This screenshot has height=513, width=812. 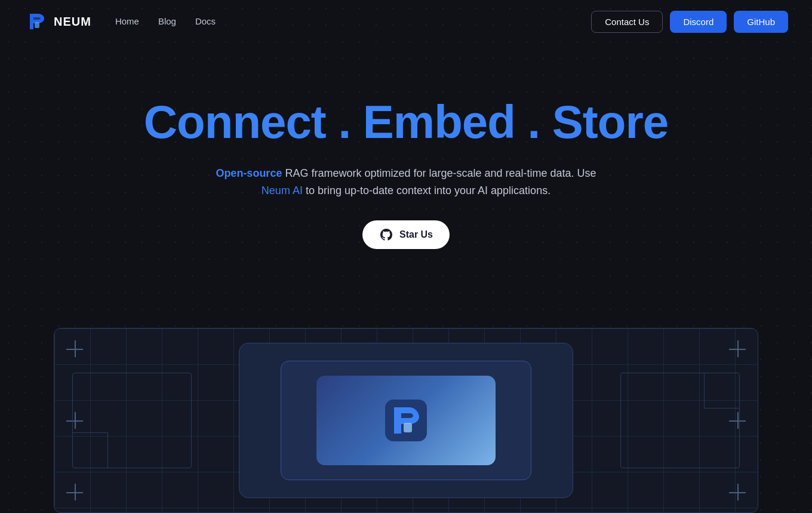 I want to click on logo-text: NEUM, so click(x=73, y=21).